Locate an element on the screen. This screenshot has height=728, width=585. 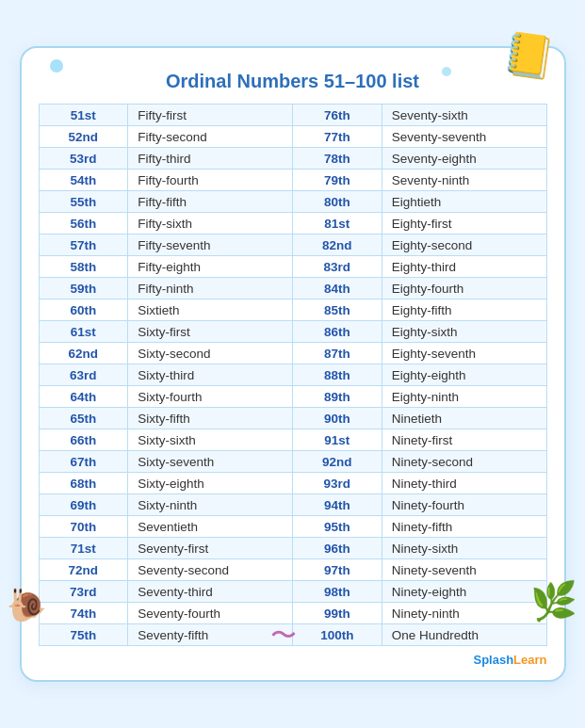
ordinal-word-left: Sixty-ninth is located at coordinates (211, 505).